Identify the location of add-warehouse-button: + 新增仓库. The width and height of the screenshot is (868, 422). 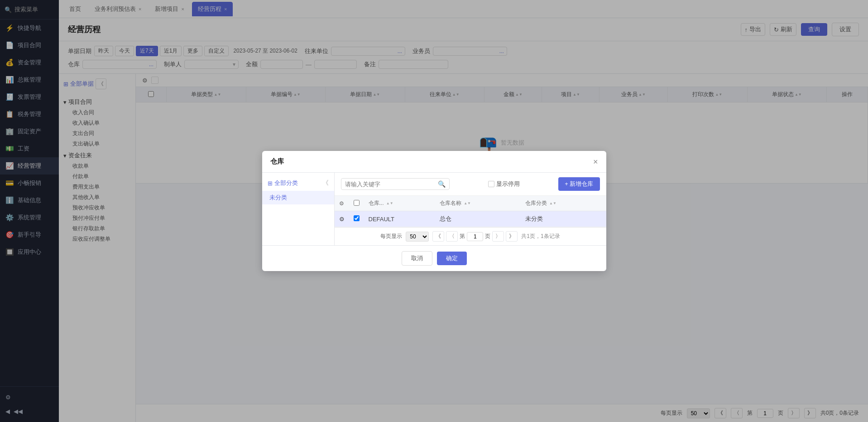
(579, 184).